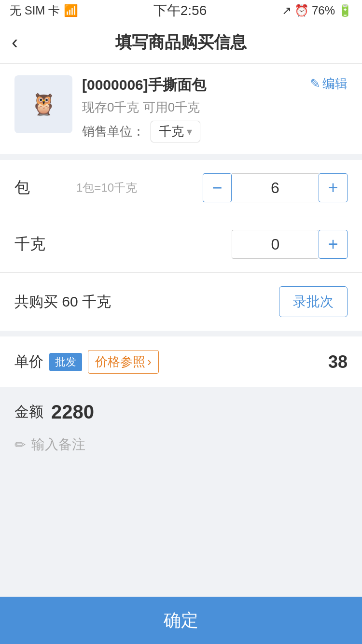  I want to click on status-time: 下午2:56, so click(181, 11).